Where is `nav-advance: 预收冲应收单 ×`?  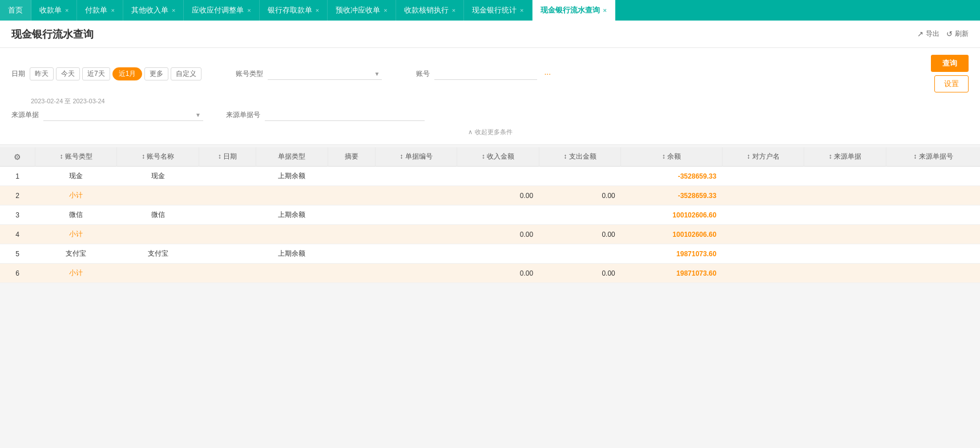 nav-advance: 预收冲应收单 × is located at coordinates (362, 10).